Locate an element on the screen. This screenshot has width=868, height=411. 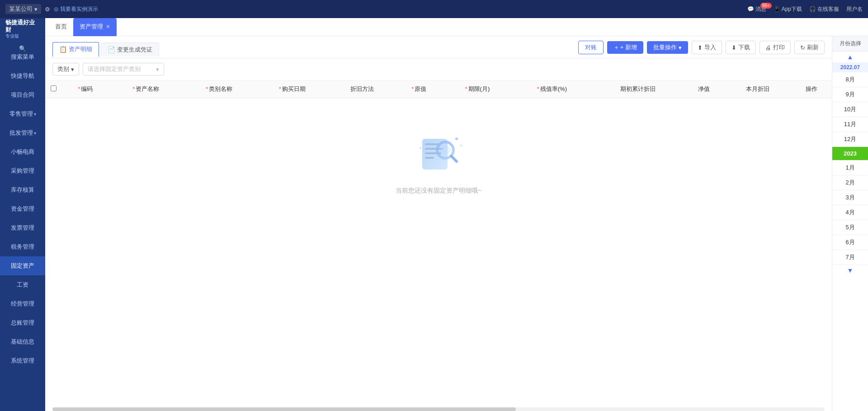
online-service-button: 🎧 在线客服 is located at coordinates (824, 9).